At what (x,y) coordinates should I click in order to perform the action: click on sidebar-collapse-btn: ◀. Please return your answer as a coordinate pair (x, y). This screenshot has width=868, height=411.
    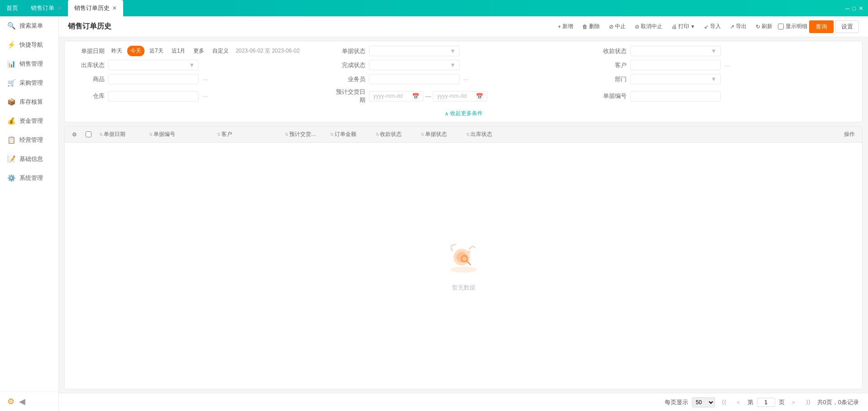
    Looking at the image, I should click on (22, 401).